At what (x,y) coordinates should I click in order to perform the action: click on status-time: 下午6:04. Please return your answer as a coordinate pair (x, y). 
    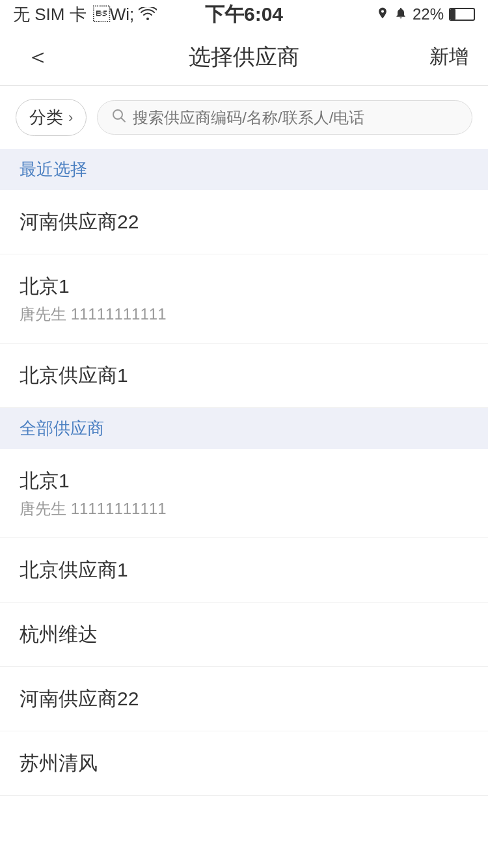
    Looking at the image, I should click on (244, 14).